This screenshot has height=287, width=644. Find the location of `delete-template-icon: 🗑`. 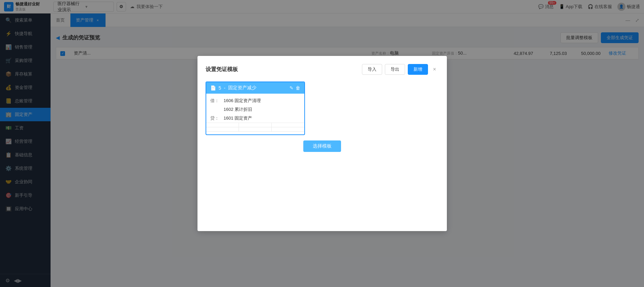

delete-template-icon: 🗑 is located at coordinates (298, 88).